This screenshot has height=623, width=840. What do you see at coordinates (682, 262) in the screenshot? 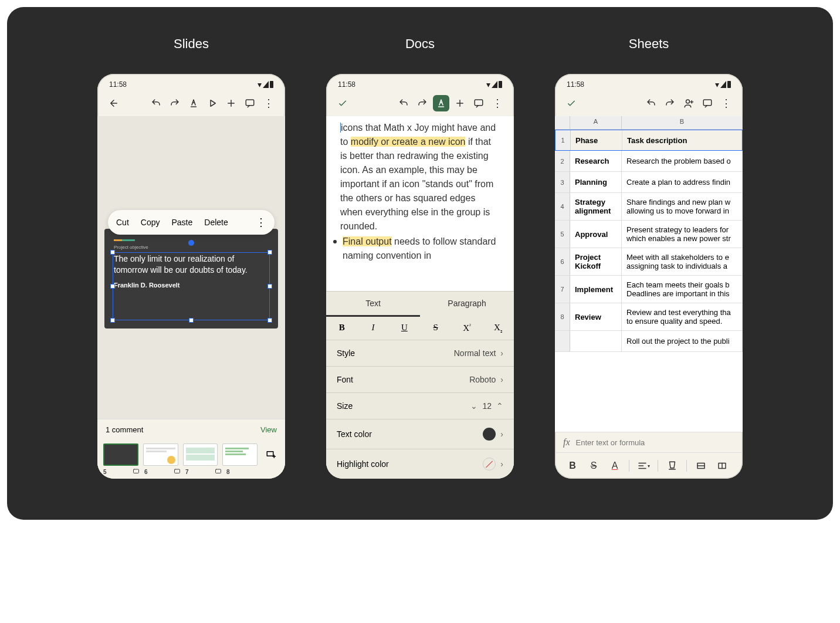
I see `cell-desc: Meet with all stakeholders to e assignin…` at bounding box center [682, 262].